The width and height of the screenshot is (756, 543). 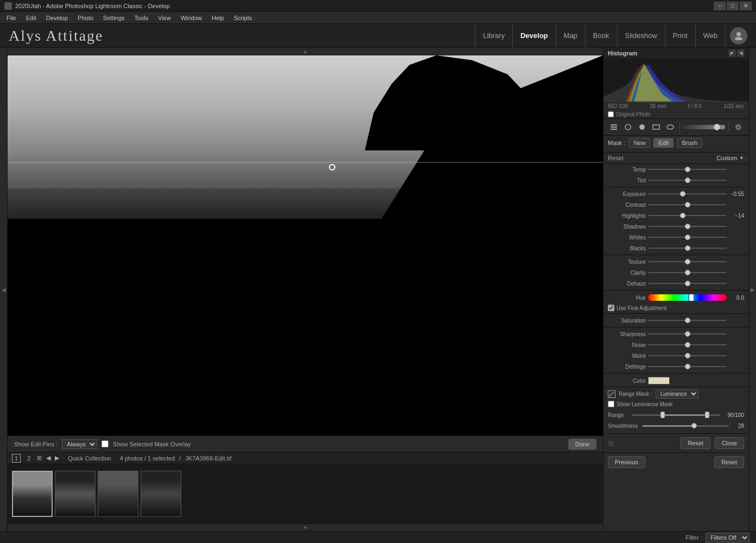 What do you see at coordinates (627, 356) in the screenshot?
I see `moire-label: Moiré` at bounding box center [627, 356].